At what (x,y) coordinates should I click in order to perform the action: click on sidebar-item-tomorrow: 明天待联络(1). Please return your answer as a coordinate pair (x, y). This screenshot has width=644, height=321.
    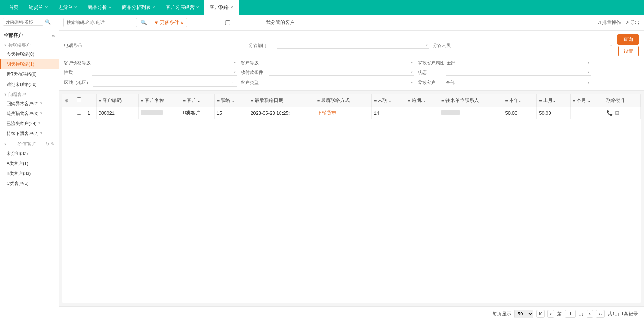
    Looking at the image, I should click on (29, 64).